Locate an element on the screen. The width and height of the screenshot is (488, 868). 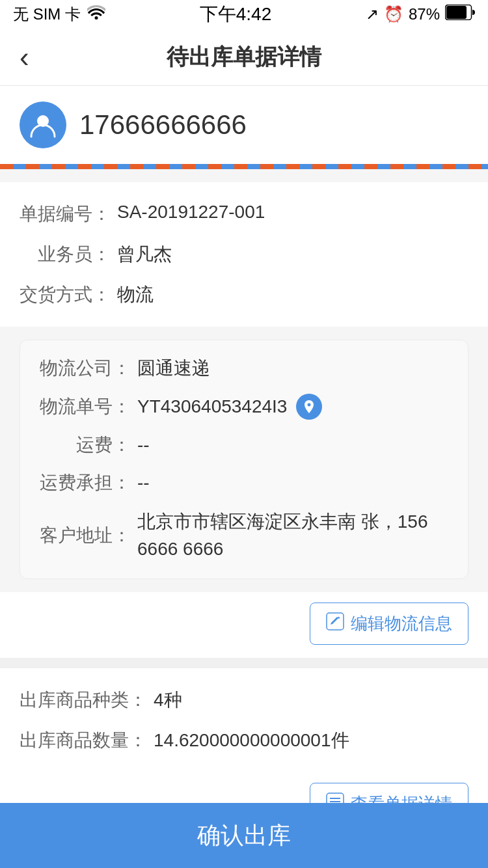
edit-icon is located at coordinates (335, 623).